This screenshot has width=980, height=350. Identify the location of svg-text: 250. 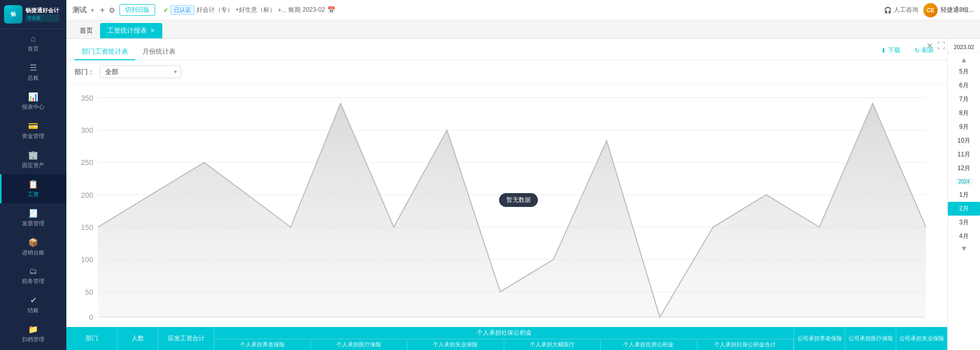
(87, 162).